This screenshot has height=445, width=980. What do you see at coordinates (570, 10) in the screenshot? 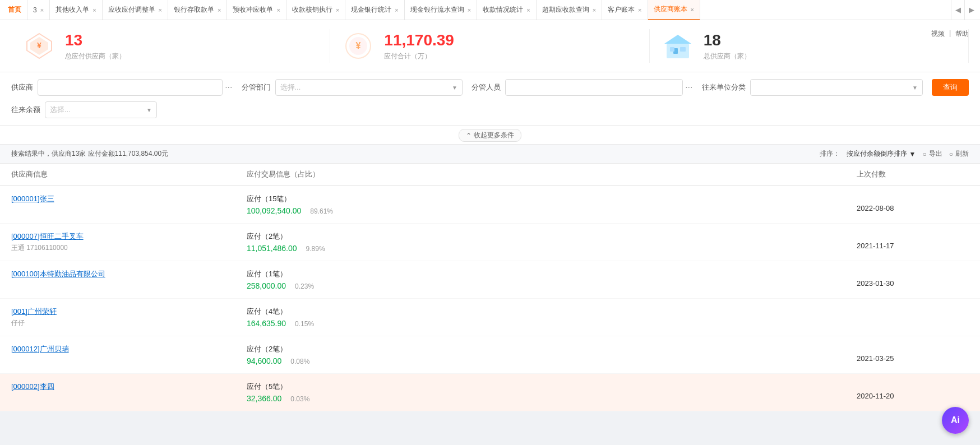
I see `nav-tab-overdue: 超期应收款查询 ×` at bounding box center [570, 10].